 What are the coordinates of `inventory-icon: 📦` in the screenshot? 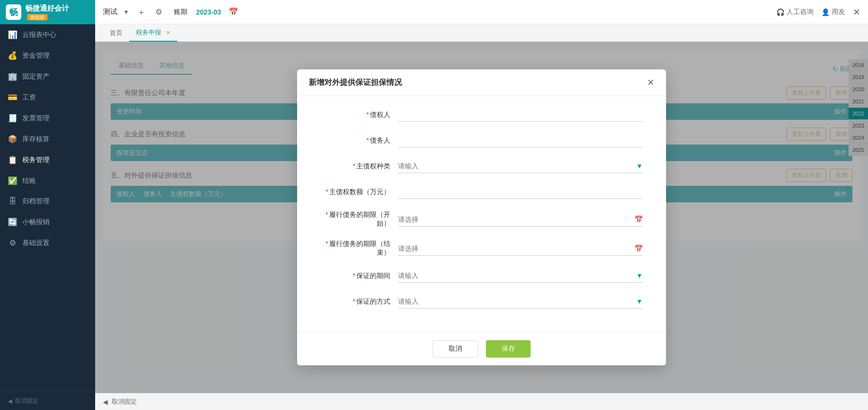 It's located at (13, 139).